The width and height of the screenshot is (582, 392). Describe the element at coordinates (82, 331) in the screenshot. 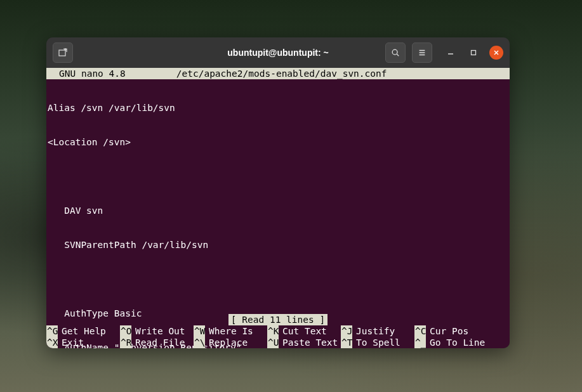

I see `shortcut-label: Get Help` at that location.